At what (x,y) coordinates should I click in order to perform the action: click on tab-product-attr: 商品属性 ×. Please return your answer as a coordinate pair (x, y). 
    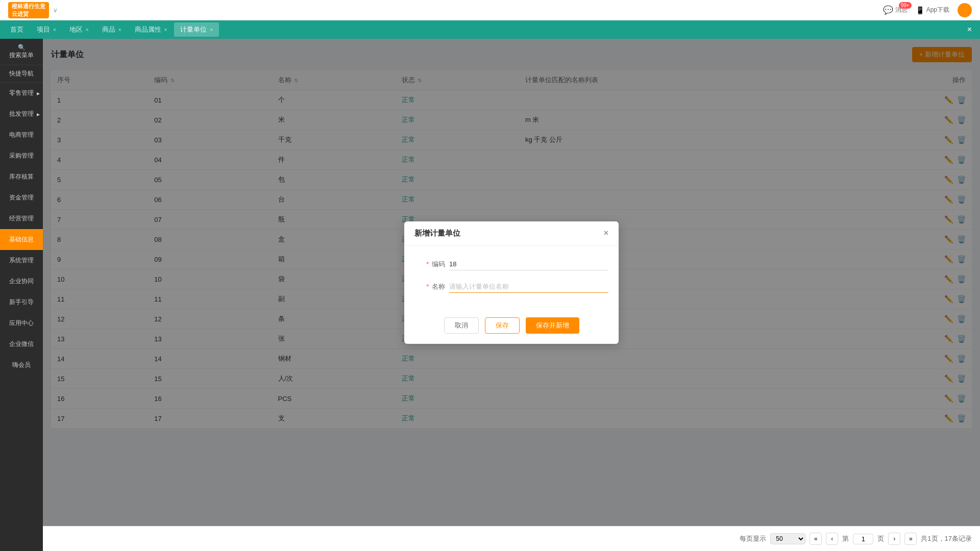
    Looking at the image, I should click on (151, 30).